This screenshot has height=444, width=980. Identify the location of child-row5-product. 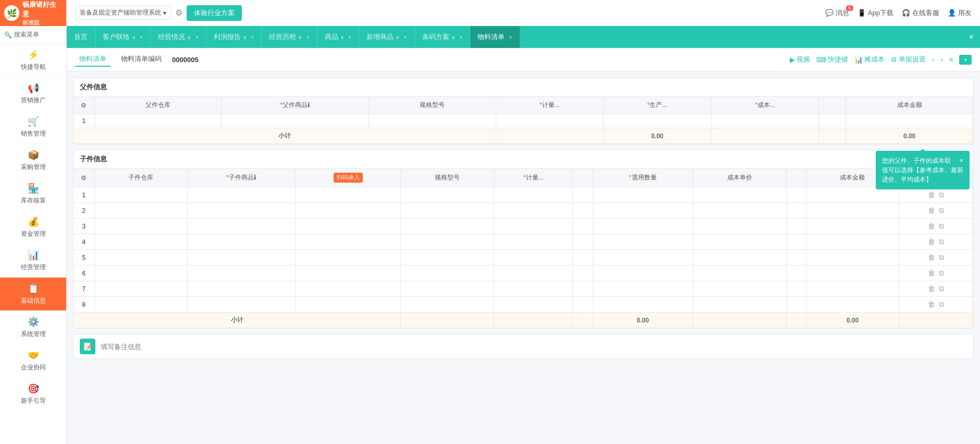
(242, 258).